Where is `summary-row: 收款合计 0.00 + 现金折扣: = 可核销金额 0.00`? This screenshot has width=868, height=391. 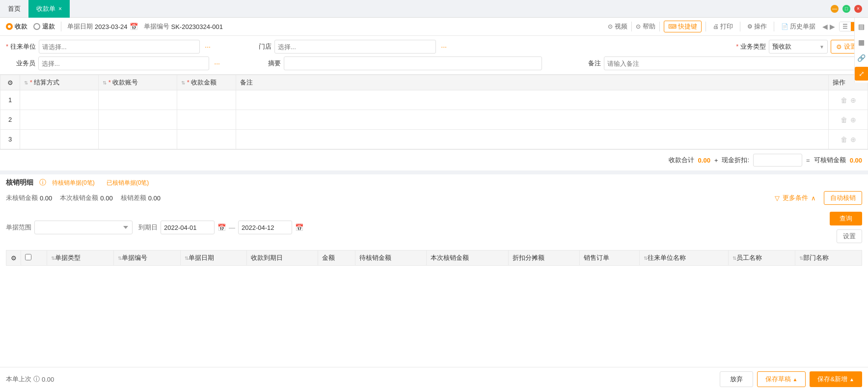
summary-row: 收款合计 0.00 + 现金折扣: = 可核销金额 0.00 is located at coordinates (434, 160).